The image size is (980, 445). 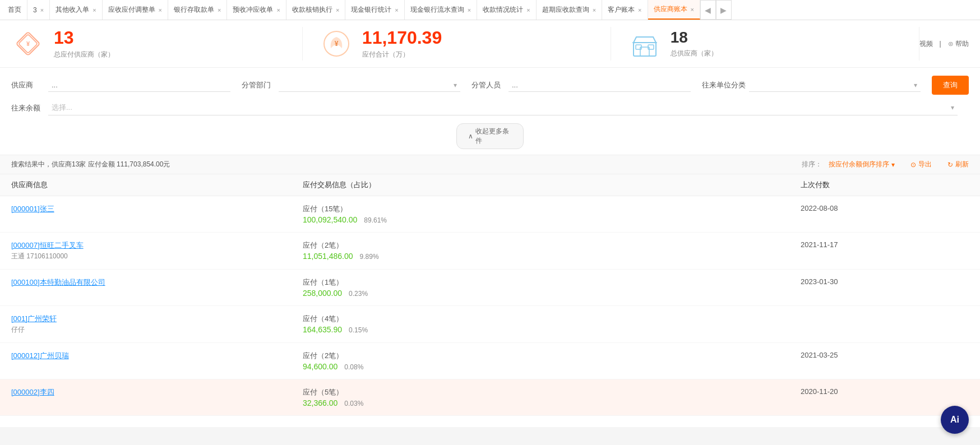 What do you see at coordinates (552, 219) in the screenshot?
I see `tx-amount-row-1: 100,092,540.00 89.61%` at bounding box center [552, 219].